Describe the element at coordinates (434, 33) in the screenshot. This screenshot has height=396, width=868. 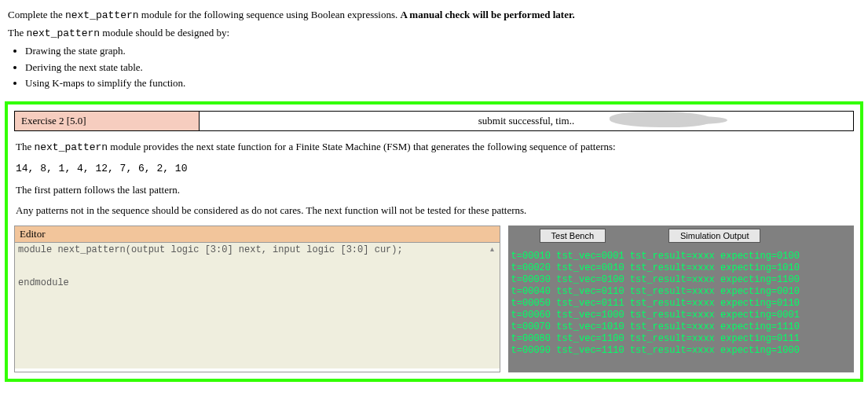
I see `intro-line-2: The next_pattern module should be design…` at that location.